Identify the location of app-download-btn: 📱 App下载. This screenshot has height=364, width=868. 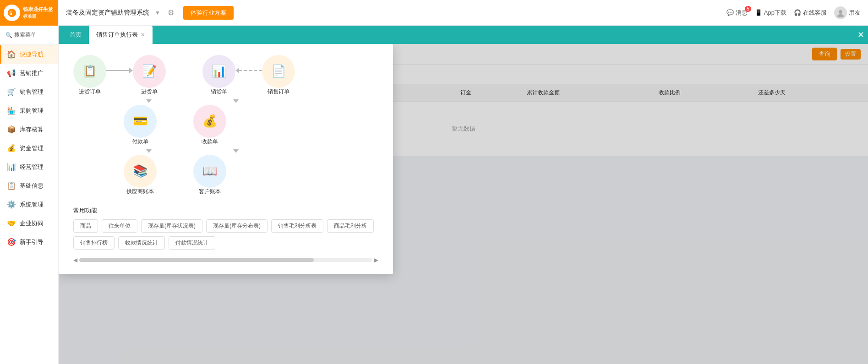
(770, 13).